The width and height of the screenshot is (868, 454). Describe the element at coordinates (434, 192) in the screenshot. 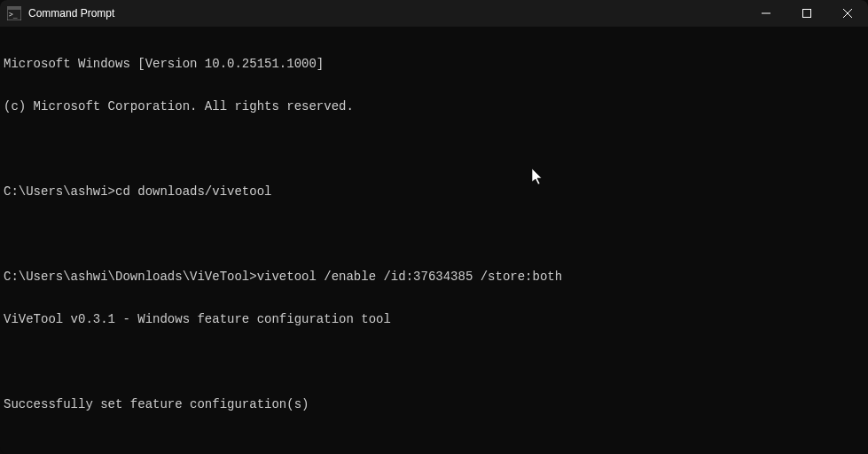

I see `terminal-line: C:\Users\ashwi>cd downloads/vivetool` at that location.